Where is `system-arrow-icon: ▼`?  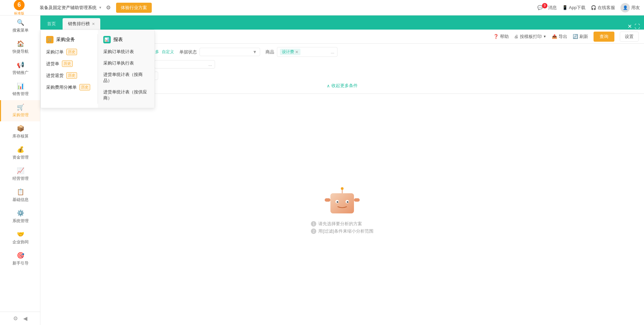 system-arrow-icon: ▼ is located at coordinates (100, 7).